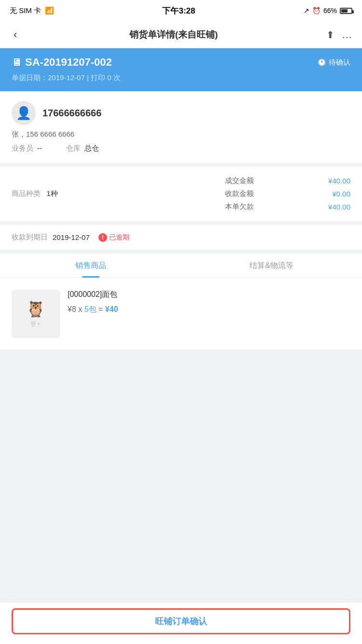  What do you see at coordinates (91, 277) in the screenshot?
I see `tab-active-indicator` at bounding box center [91, 277].